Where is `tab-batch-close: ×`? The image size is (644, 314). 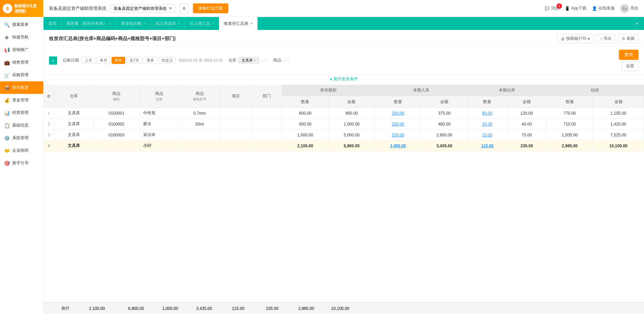 tab-batch-close: × is located at coordinates (145, 24).